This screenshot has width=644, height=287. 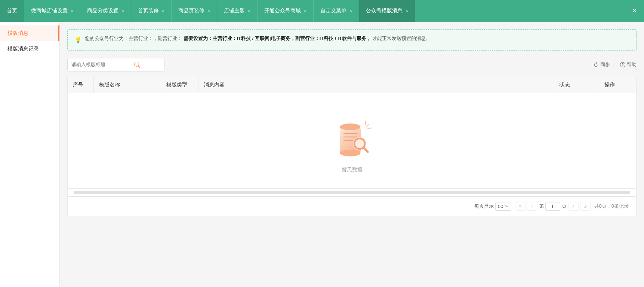 I want to click on sidebar-item-template-msg-log: 模版消息记录, so click(x=30, y=49).